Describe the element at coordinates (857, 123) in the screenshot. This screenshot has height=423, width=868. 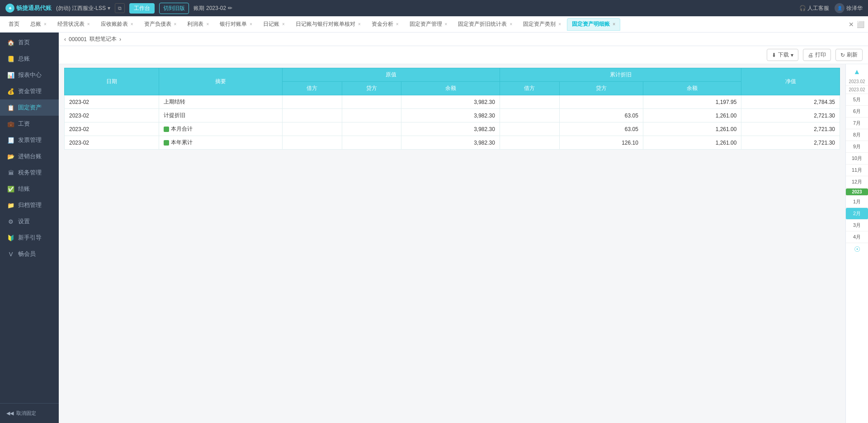
I see `month-item-7: 7月` at that location.